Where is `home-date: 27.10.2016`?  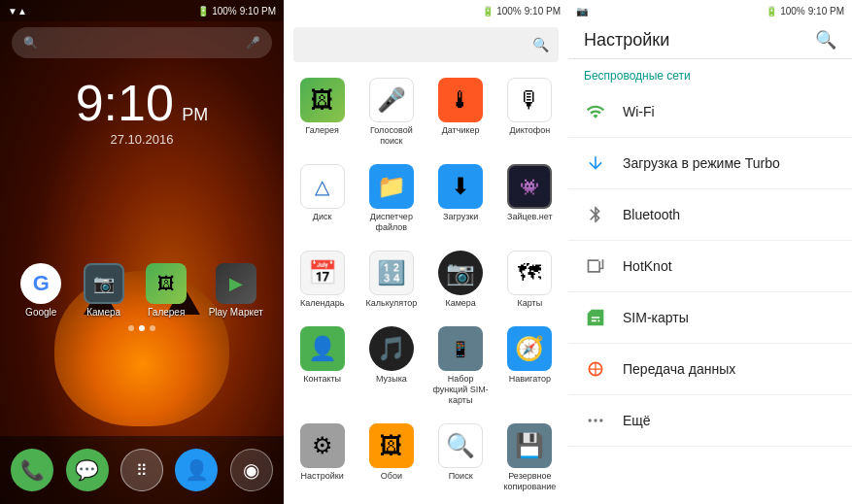
home-date: 27.10.2016 is located at coordinates (142, 140).